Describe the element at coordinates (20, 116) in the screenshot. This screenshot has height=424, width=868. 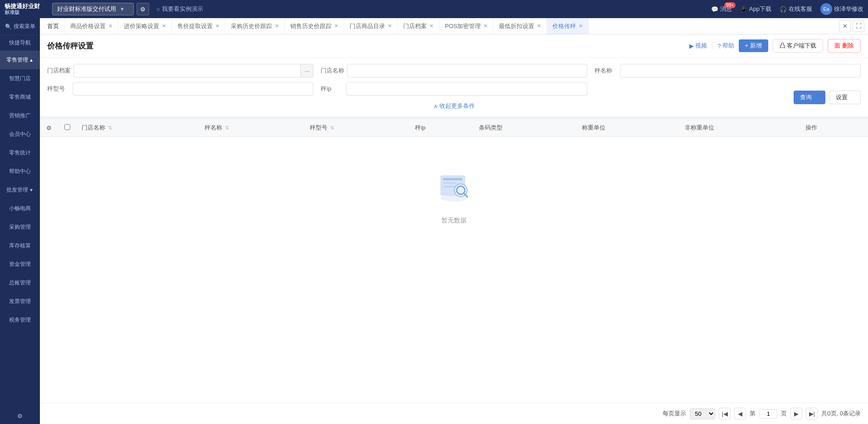
I see `sidebar-item-marketing: 营销推广` at that location.